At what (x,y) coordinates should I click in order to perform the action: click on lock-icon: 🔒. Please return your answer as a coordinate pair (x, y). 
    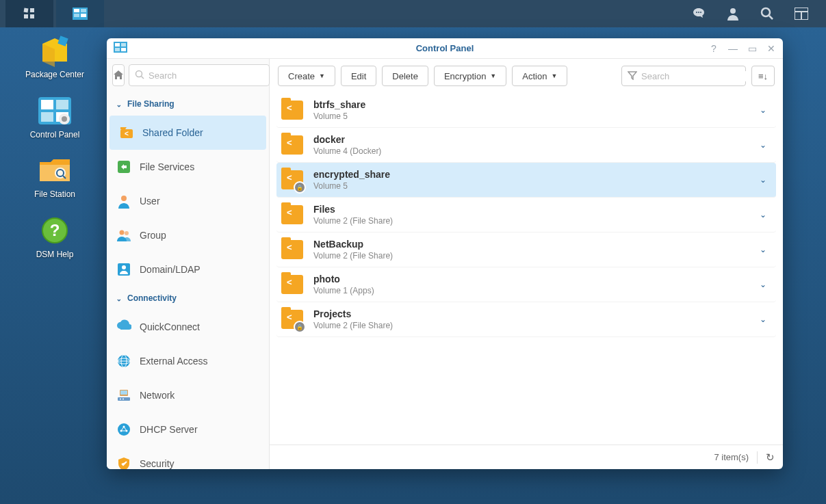
    Looking at the image, I should click on (300, 327).